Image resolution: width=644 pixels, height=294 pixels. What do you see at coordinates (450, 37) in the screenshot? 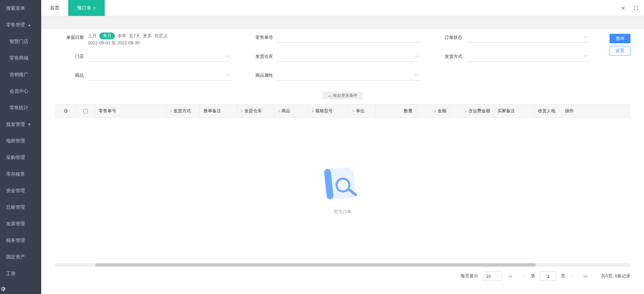
I see `filter-label-order-status: 订单状态` at bounding box center [450, 37].